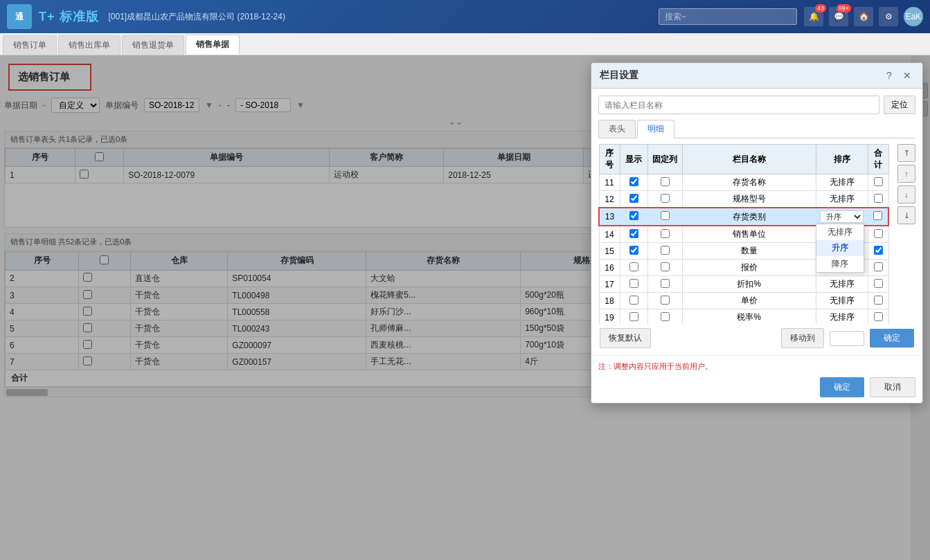 This screenshot has width=930, height=560. What do you see at coordinates (749, 159) in the screenshot?
I see `th-name: 栏目名称` at bounding box center [749, 159].